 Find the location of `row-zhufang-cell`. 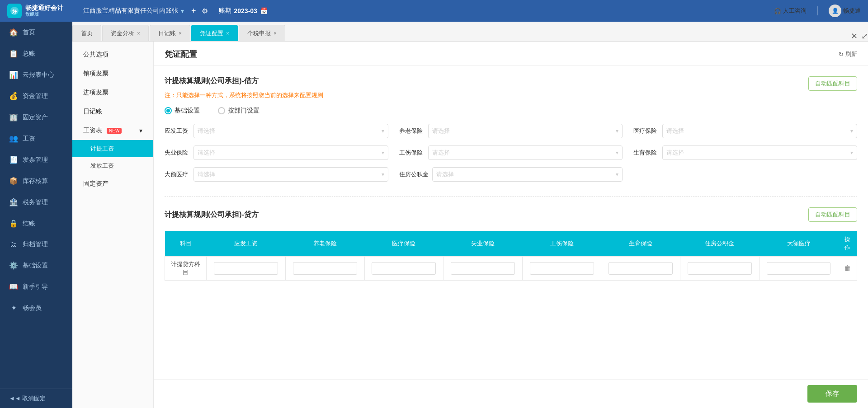

row-zhufang-cell is located at coordinates (720, 268).